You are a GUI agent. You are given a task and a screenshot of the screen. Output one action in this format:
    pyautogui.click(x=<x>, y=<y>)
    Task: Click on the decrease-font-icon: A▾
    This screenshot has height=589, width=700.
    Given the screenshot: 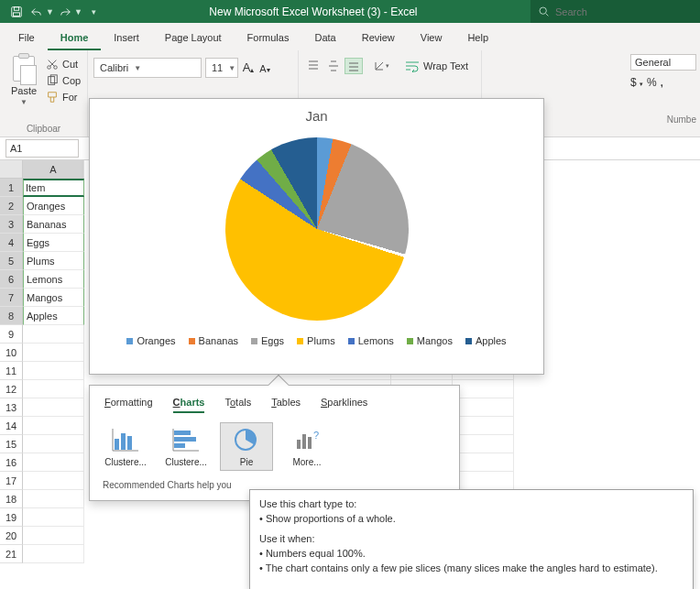 What is the action you would take?
    pyautogui.click(x=265, y=68)
    